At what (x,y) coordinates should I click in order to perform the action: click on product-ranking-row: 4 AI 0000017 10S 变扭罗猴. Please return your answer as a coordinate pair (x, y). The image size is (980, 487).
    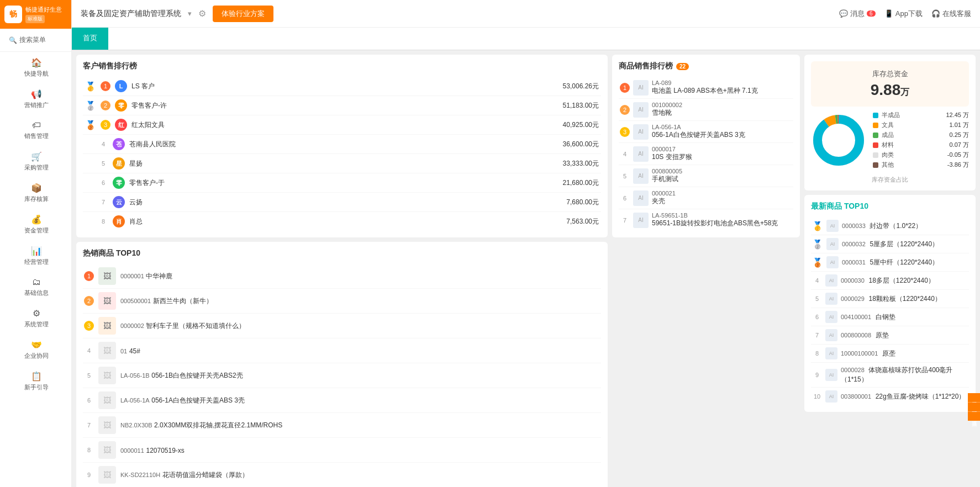
    Looking at the image, I should click on (706, 154).